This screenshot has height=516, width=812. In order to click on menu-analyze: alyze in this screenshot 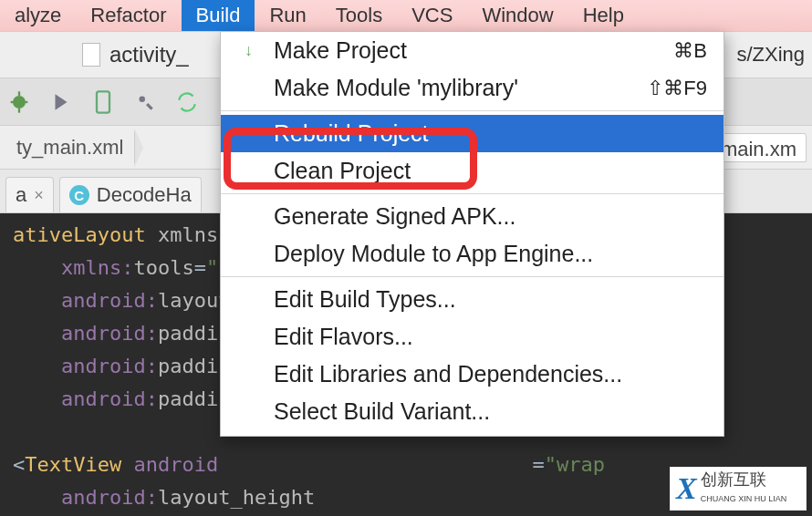, I will do `click(38, 15)`.